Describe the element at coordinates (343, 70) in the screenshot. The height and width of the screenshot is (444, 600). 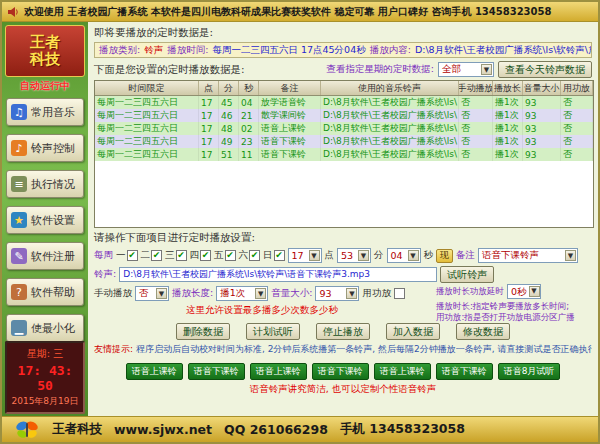
I see `table-header-row: 下面是您设置的定时播放数据是: 查看指定星期的定时数据: 全部 ▼ 查看今天铃声…` at that location.